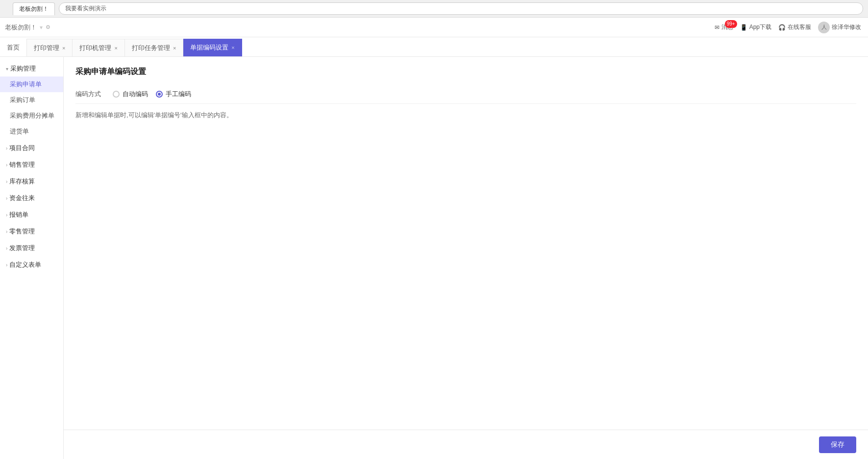 Image resolution: width=868 pixels, height=459 pixels. I want to click on sidebar-group-retail: › 零售管理, so click(31, 231).